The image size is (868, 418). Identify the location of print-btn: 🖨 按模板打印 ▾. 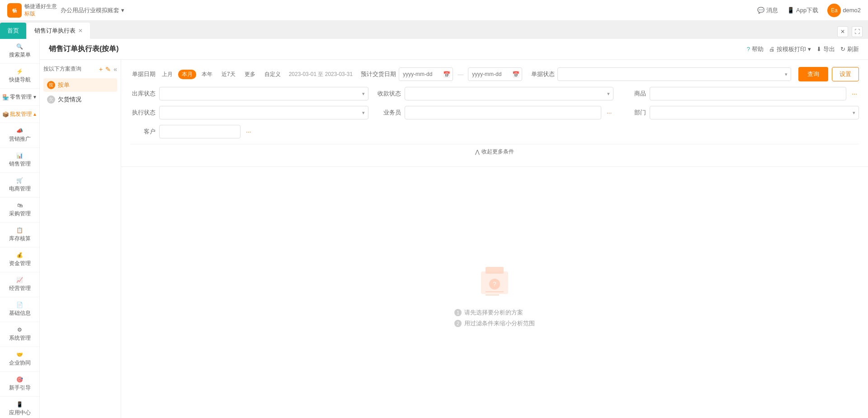
(790, 49).